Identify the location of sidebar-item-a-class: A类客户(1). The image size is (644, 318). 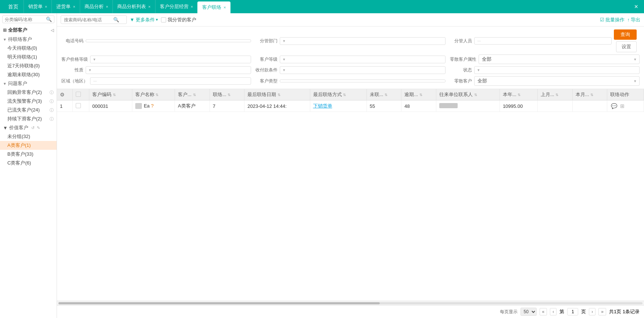
(28, 145).